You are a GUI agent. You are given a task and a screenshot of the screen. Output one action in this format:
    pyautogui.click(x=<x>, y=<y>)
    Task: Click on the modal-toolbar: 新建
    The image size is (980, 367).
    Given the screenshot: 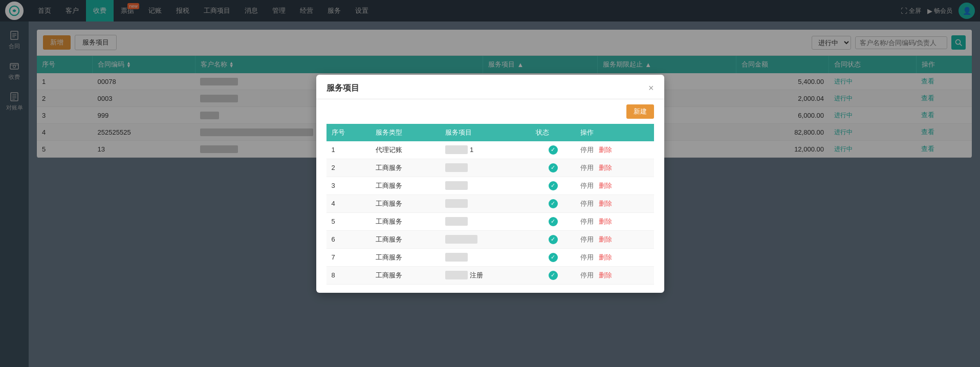 What is the action you would take?
    pyautogui.click(x=490, y=112)
    